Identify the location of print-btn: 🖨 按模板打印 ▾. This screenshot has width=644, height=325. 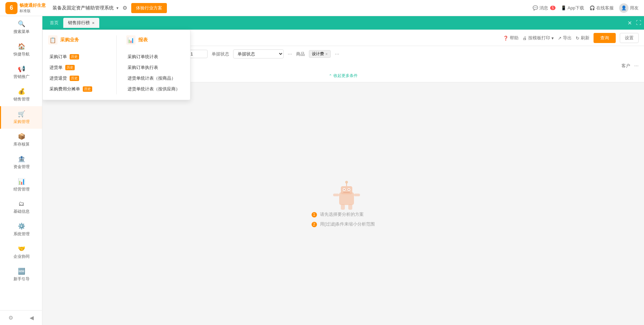
(538, 38).